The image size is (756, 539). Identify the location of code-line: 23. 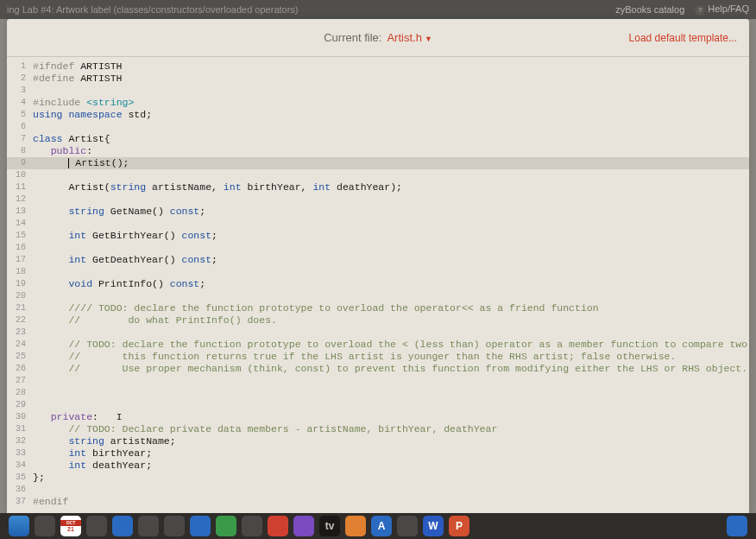
(378, 333).